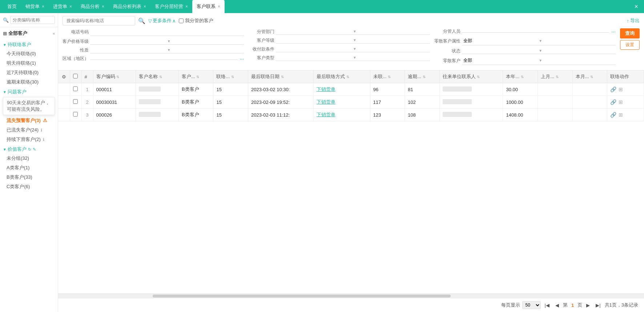 Image resolution: width=644 pixels, height=312 pixels. What do you see at coordinates (76, 102) in the screenshot?
I see `row2-checkbox` at bounding box center [76, 102].